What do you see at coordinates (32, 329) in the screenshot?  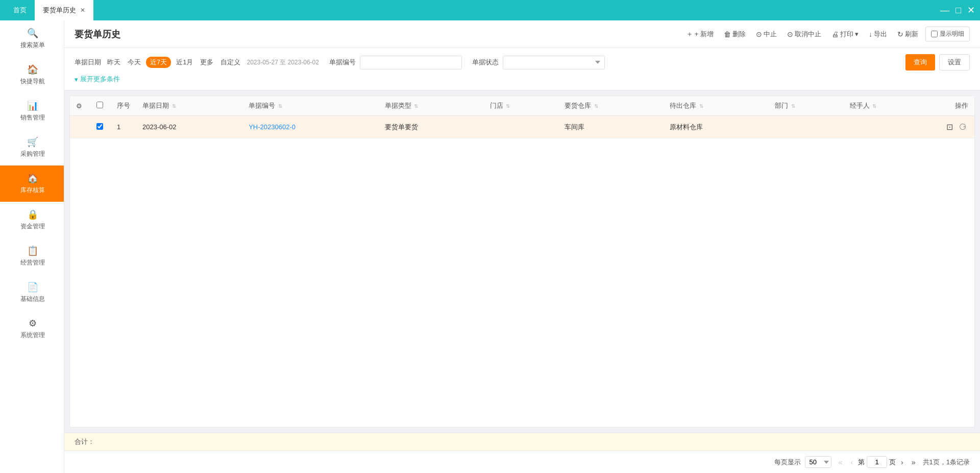 I see `sidebar-item-system-mgmt: ⚙ 系统管理` at bounding box center [32, 329].